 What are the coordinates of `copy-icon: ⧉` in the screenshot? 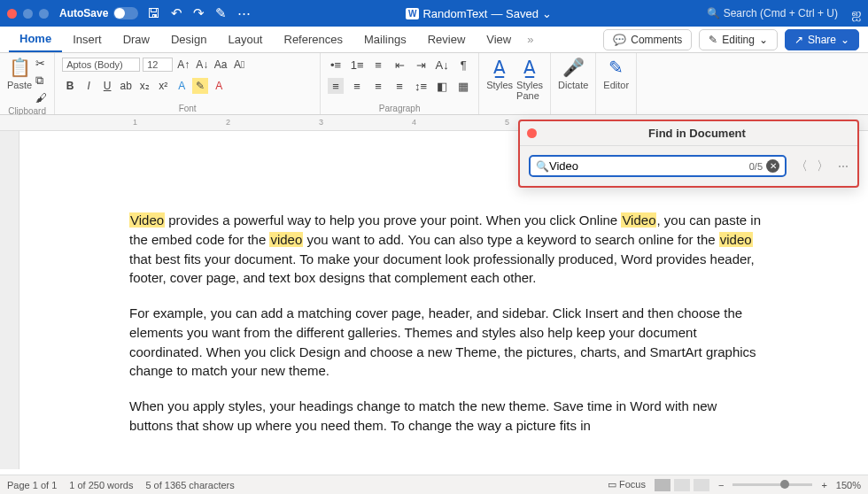 It's located at (41, 81).